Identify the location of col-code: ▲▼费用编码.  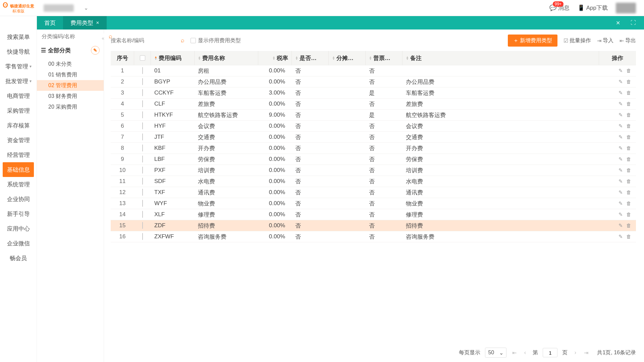
(173, 58).